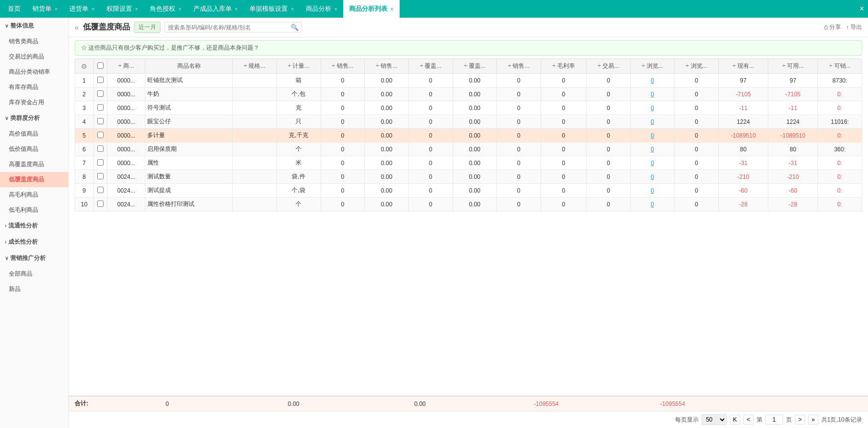 This screenshot has width=868, height=428. Describe the element at coordinates (229, 28) in the screenshot. I see `search-input` at that location.